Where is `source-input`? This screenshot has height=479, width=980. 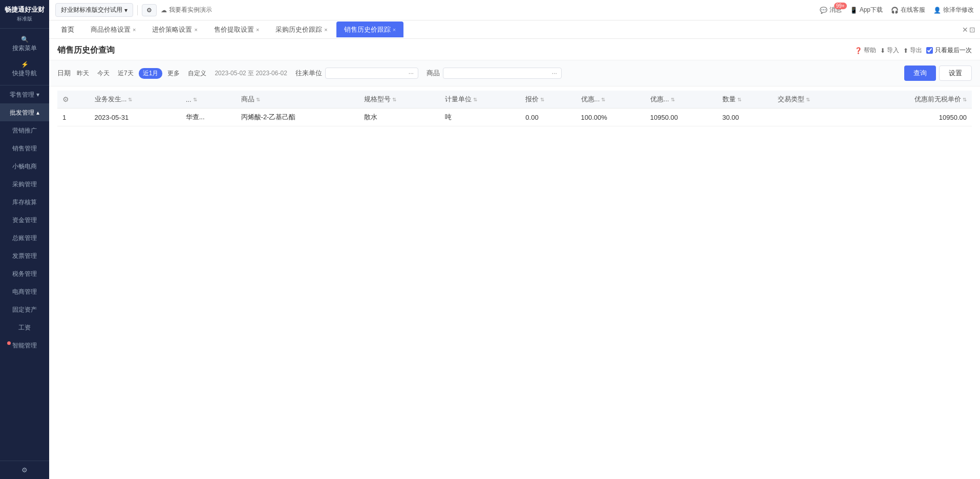
source-input is located at coordinates (368, 73).